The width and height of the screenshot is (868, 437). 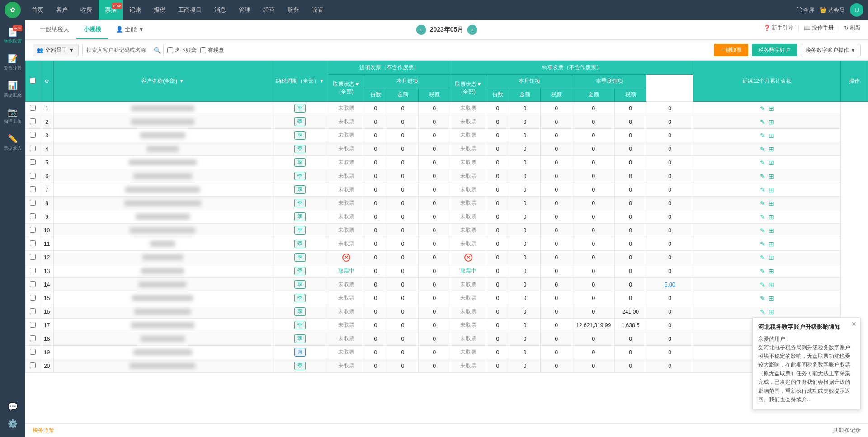 What do you see at coordinates (831, 50) in the screenshot?
I see `tax-account-operations-button: 税务数字账户操作 ▼` at bounding box center [831, 50].